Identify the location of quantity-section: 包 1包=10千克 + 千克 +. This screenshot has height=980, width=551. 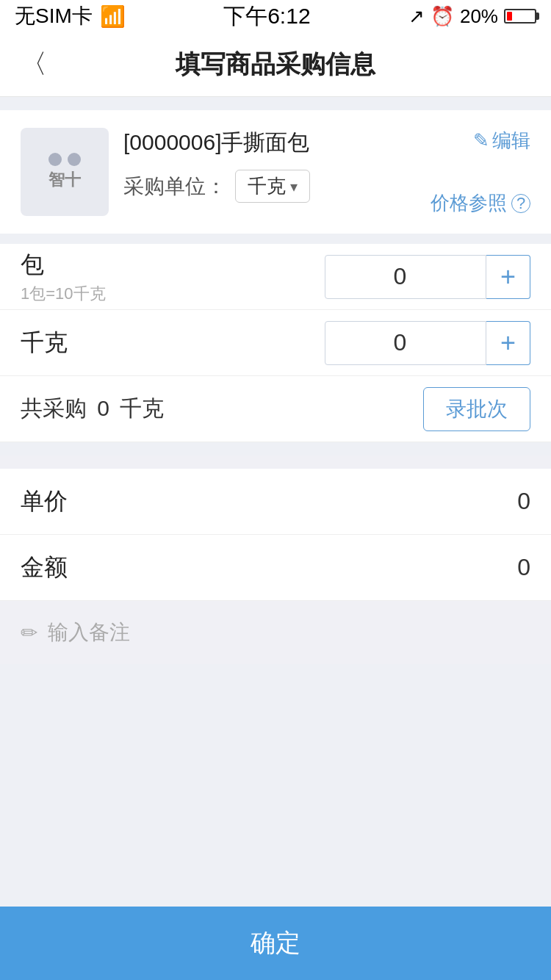
(276, 310).